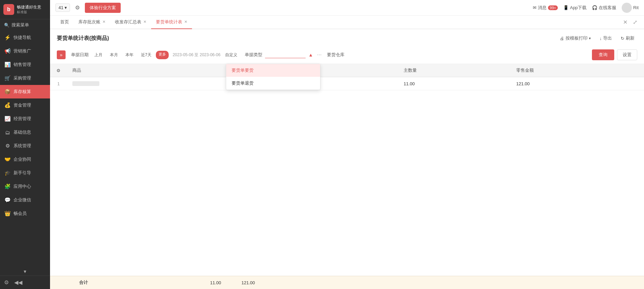  What do you see at coordinates (606, 38) in the screenshot?
I see `export-btn: ↓ 导出` at bounding box center [606, 38].